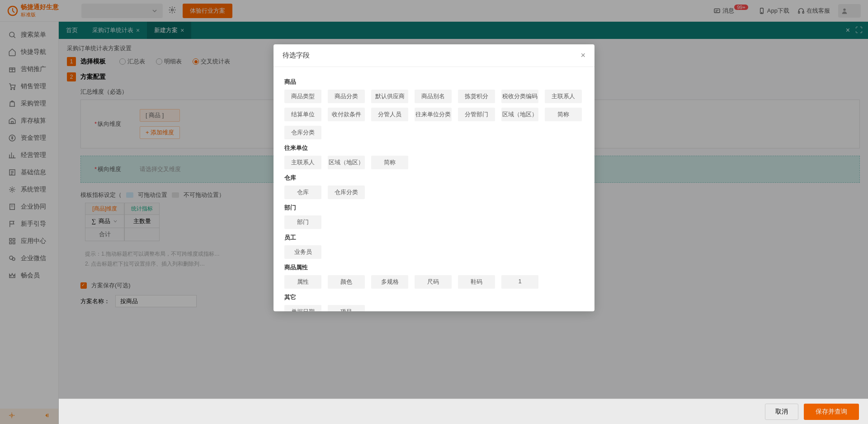 The width and height of the screenshot is (868, 424). What do you see at coordinates (346, 282) in the screenshot?
I see `field-chip: 颜色` at bounding box center [346, 282].